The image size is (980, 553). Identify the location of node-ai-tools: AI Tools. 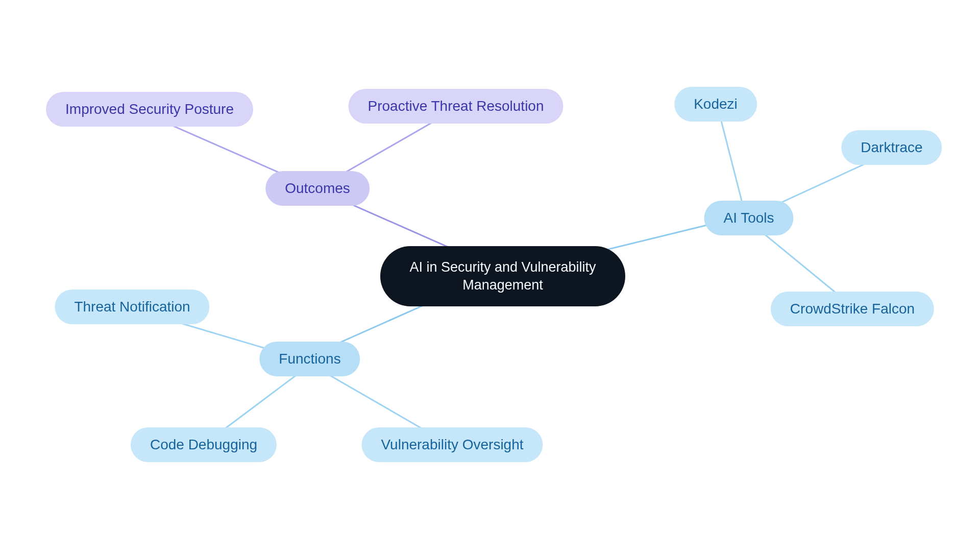
(748, 218).